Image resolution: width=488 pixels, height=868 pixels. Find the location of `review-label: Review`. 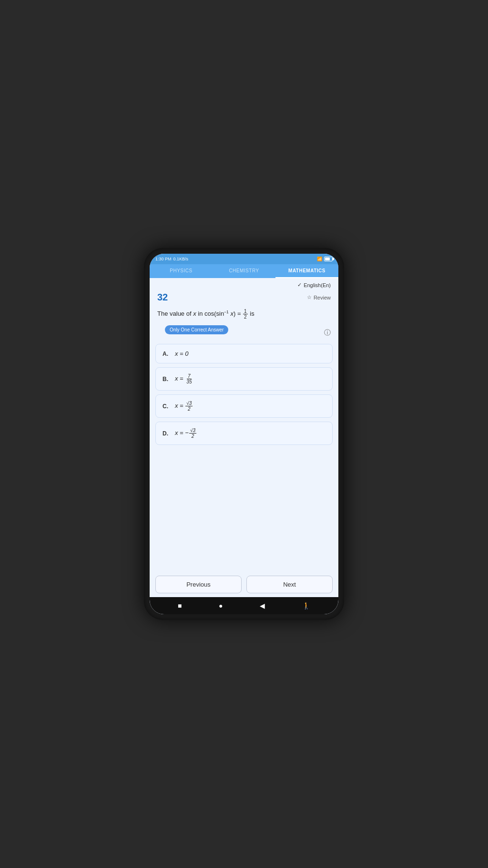

review-label: Review is located at coordinates (322, 298).